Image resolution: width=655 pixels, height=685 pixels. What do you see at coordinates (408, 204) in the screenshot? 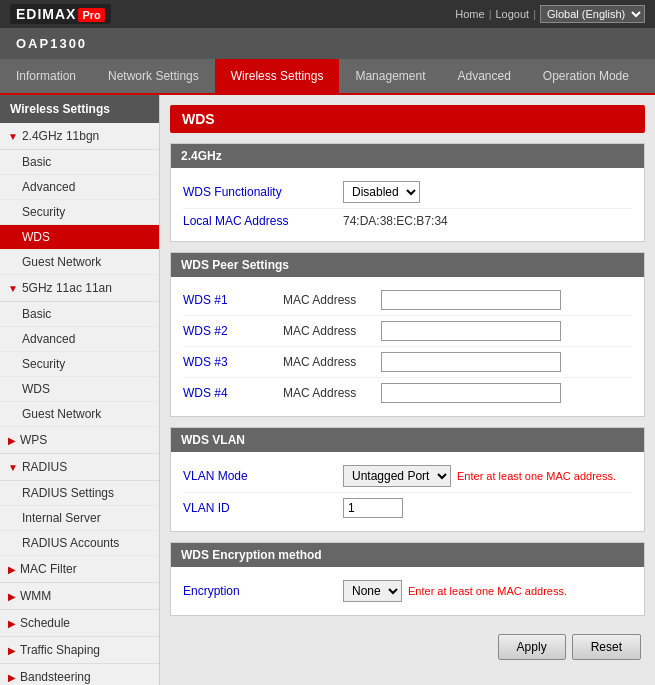
I see `section-body-2_4ghz: WDS Functionality Disabled Enabled Local…` at bounding box center [408, 204].